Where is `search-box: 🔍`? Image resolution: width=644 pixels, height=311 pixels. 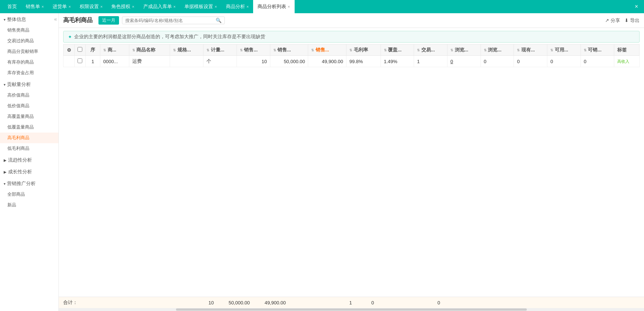 search-box: 🔍 is located at coordinates (173, 21).